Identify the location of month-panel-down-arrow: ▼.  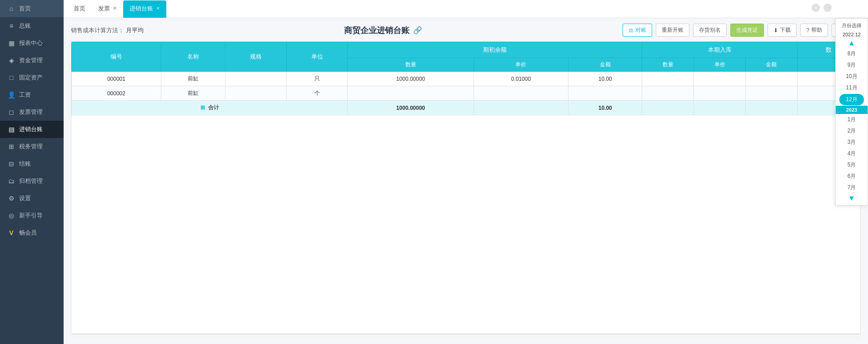
(852, 198).